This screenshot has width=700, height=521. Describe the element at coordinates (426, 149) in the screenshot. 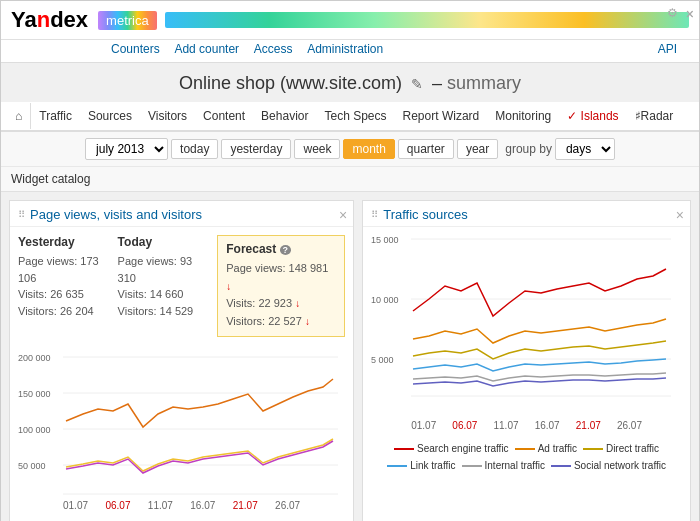

I see `date-quarter-button: quarter` at that location.